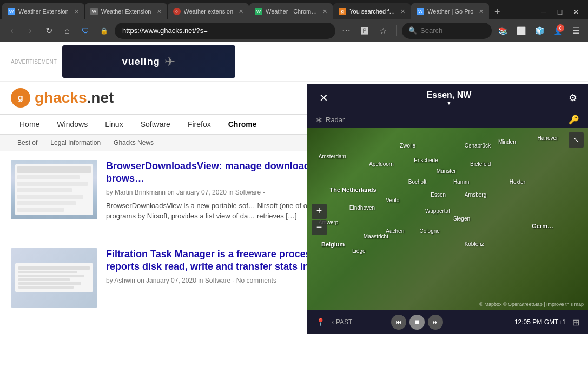  Describe the element at coordinates (402, 12) in the screenshot. I see `tab-close-5: ✕` at that location.